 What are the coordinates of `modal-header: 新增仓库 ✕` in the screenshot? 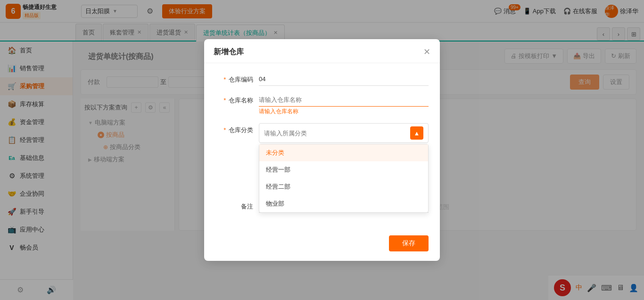 It's located at (322, 52).